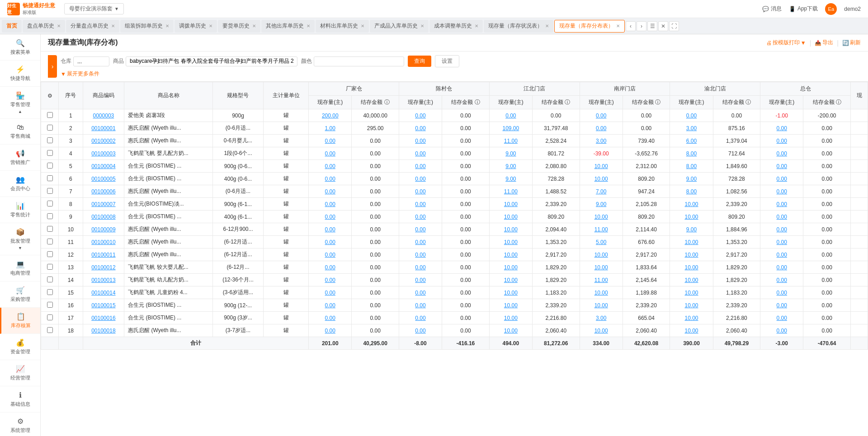  What do you see at coordinates (422, 26) in the screenshot?
I see `tab-close-8: ✕` at bounding box center [422, 26].